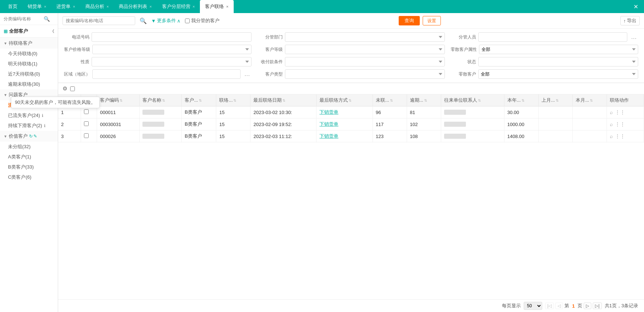 The height and width of the screenshot is (312, 644). What do you see at coordinates (365, 62) in the screenshot?
I see `payment-select` at bounding box center [365, 62].